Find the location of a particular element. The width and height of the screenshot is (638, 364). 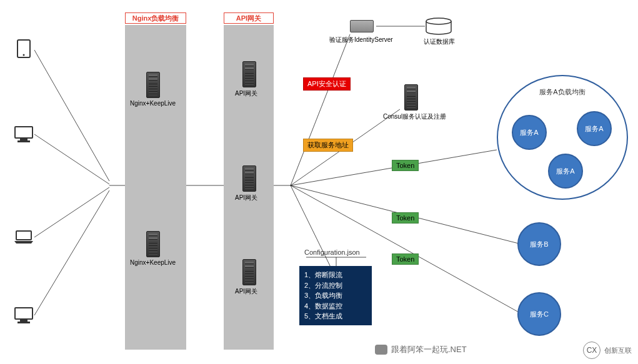

api-column-header: API网关 is located at coordinates (249, 19).